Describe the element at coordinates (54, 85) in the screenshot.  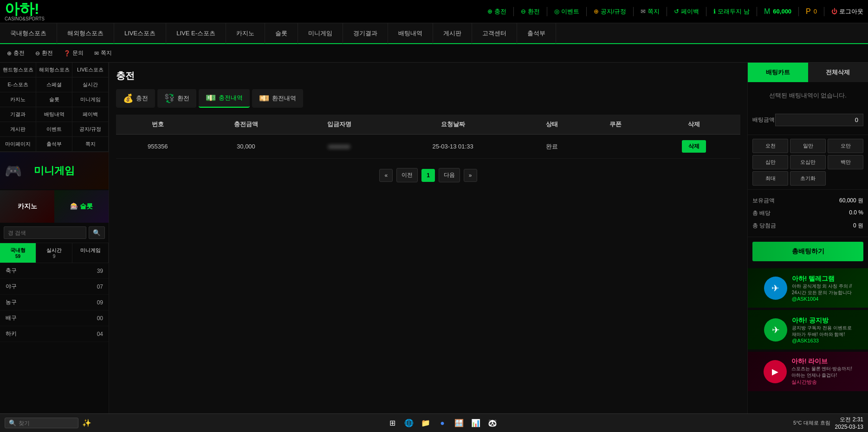
I see `sidebar-item-special: 스페셜` at that location.